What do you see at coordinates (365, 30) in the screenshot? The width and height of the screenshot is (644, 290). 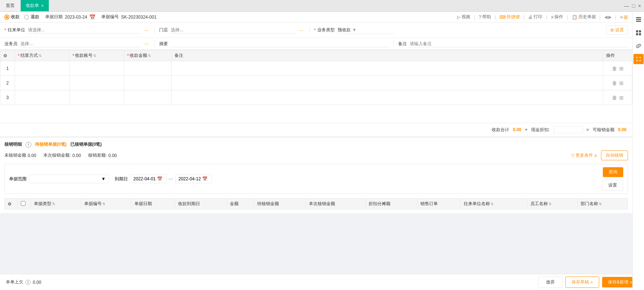 I see `business-type-select: 预收款 ▼` at bounding box center [365, 30].